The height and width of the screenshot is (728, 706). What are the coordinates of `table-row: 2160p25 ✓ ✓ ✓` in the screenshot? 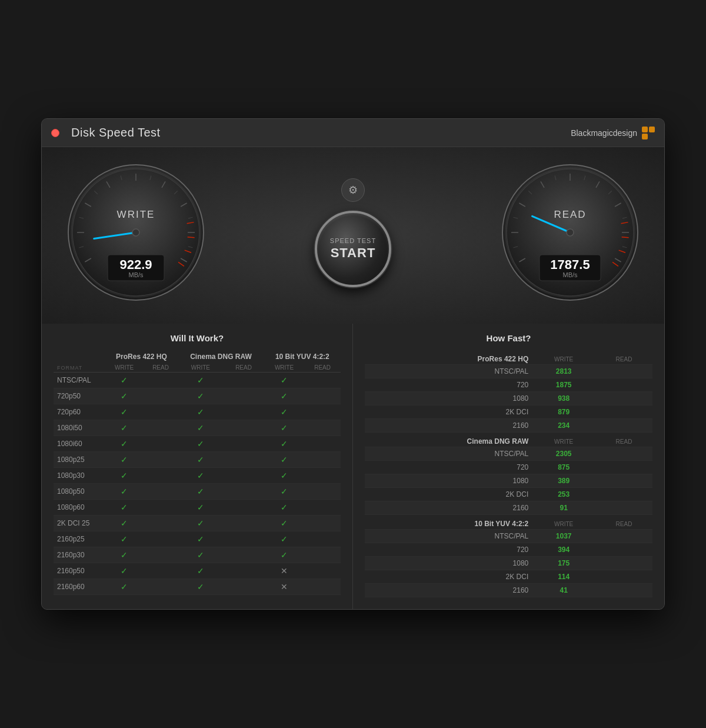 It's located at (197, 539).